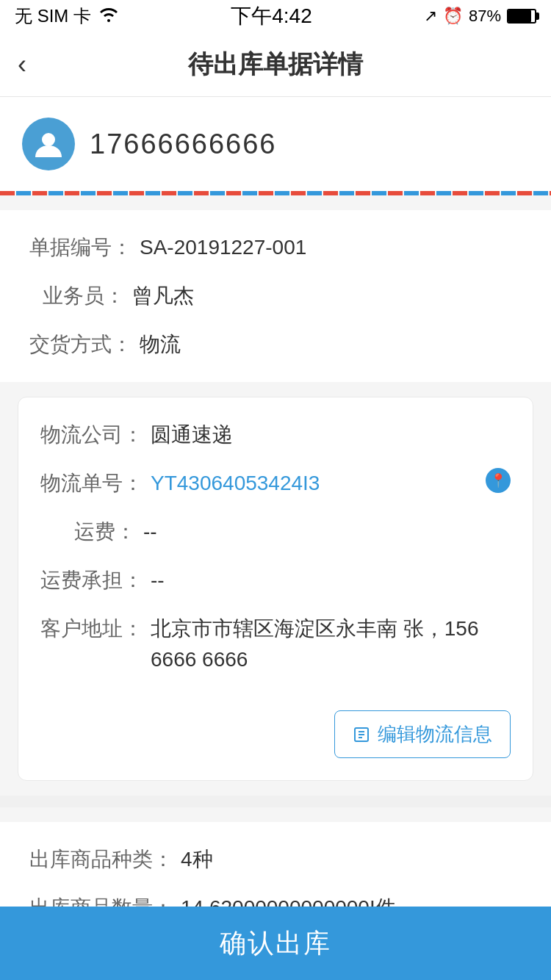 This screenshot has height=980, width=551. Describe the element at coordinates (435, 735) in the screenshot. I see `edit-logistics-label: 编辑物流信息` at that location.